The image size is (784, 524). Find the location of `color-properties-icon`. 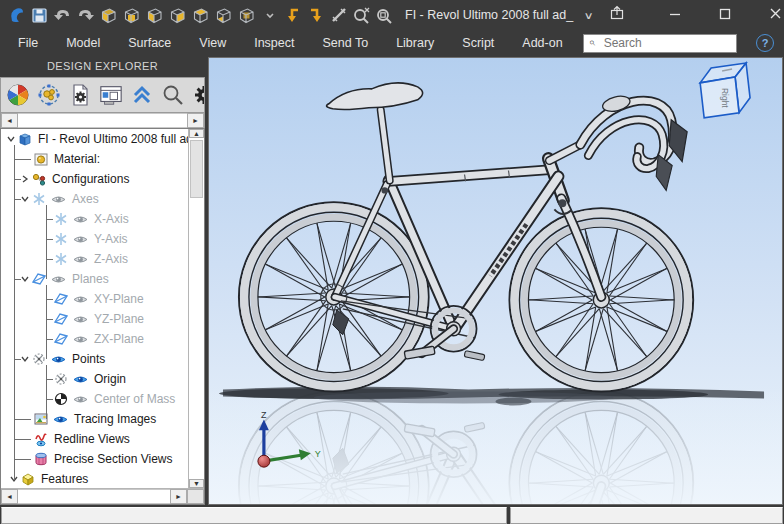

color-properties-icon is located at coordinates (18, 95).